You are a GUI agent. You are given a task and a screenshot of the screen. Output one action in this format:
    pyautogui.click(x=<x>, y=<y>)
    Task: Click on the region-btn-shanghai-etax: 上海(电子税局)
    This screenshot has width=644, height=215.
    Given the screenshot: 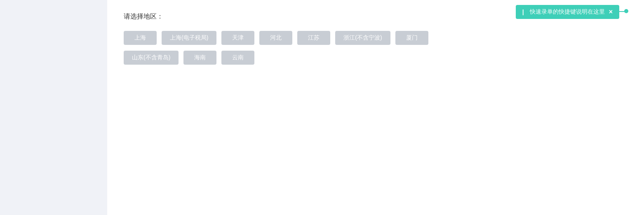 What is the action you would take?
    pyautogui.click(x=189, y=38)
    